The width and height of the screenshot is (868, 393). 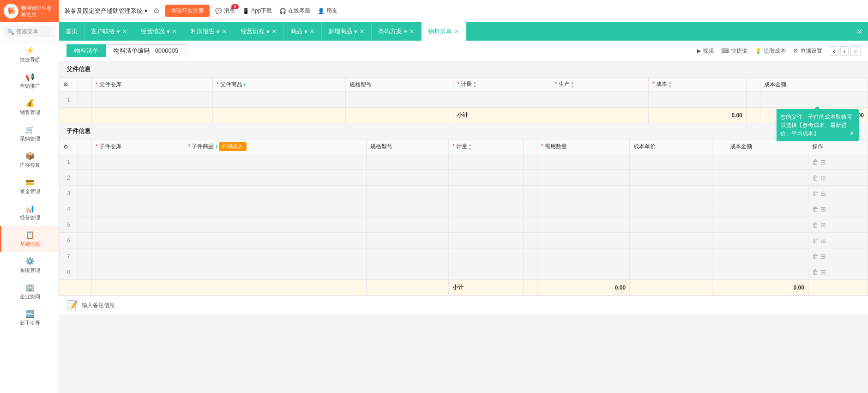 What do you see at coordinates (125, 31) in the screenshot?
I see `tab-customer-close: ✕` at bounding box center [125, 31].